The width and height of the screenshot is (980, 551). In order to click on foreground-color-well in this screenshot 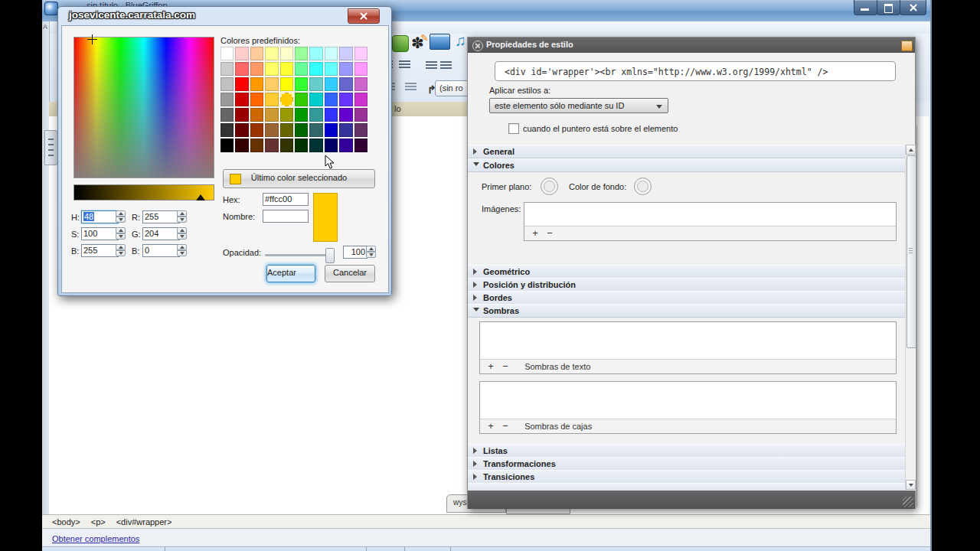, I will do `click(550, 187)`.